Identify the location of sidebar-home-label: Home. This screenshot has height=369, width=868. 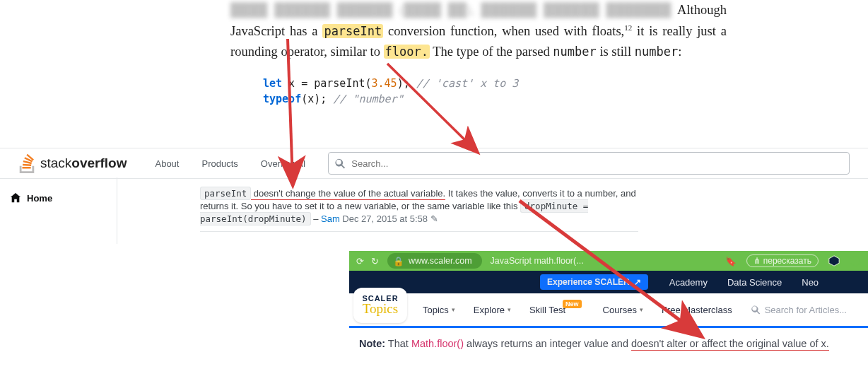
(40, 198).